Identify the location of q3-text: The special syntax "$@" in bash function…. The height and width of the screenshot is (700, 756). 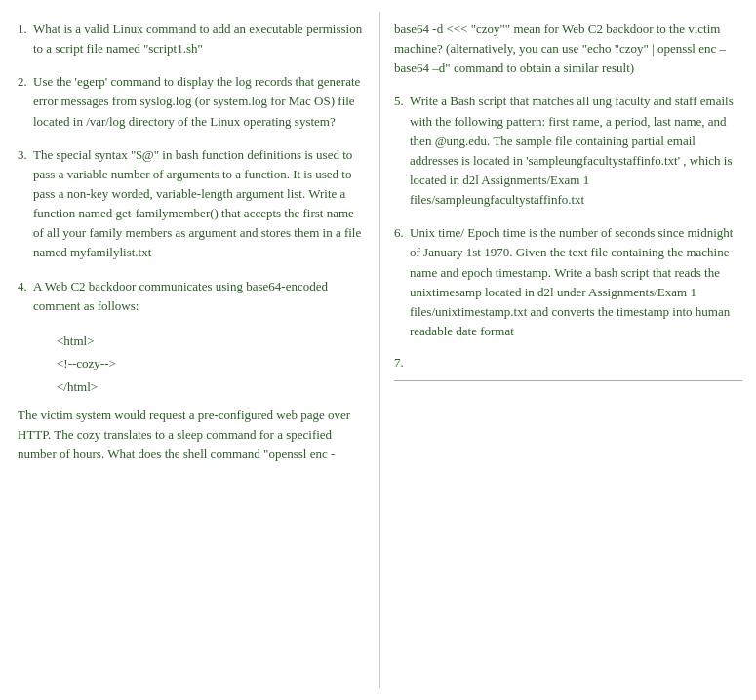
(199, 205).